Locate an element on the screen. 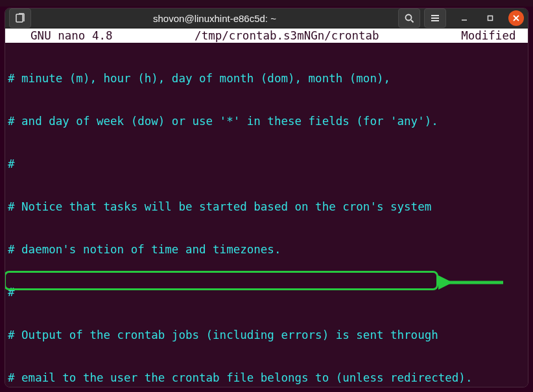 Image resolution: width=533 pixels, height=392 pixels. search-button is located at coordinates (409, 18).